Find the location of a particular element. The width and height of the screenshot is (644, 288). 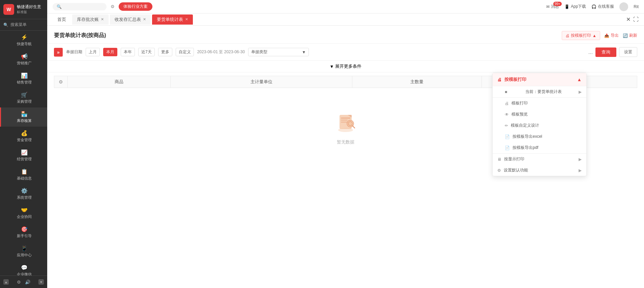

tab-order-stats-close: ✕ is located at coordinates (187, 20).